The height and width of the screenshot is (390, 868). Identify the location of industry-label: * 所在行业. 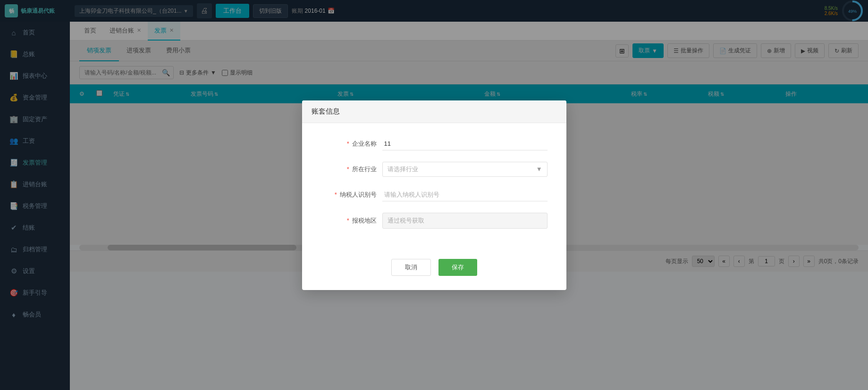
(352, 169).